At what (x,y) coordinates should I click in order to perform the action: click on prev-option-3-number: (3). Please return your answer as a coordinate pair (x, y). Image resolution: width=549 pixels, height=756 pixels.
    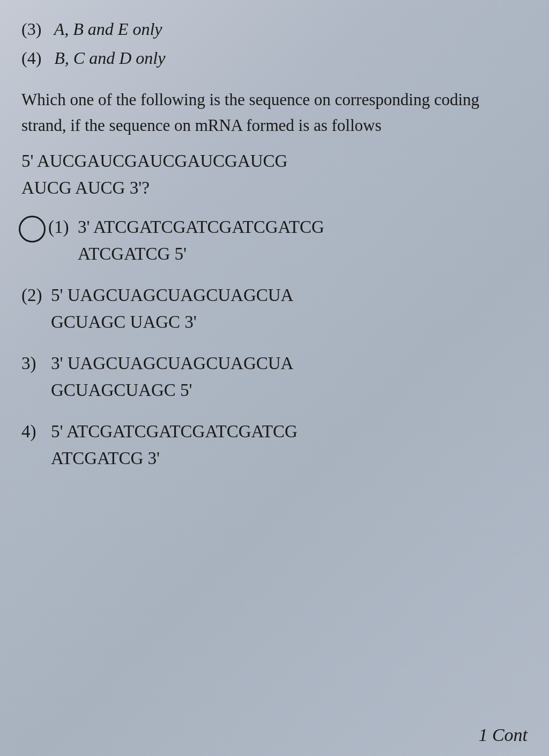
    Looking at the image, I should click on (31, 29).